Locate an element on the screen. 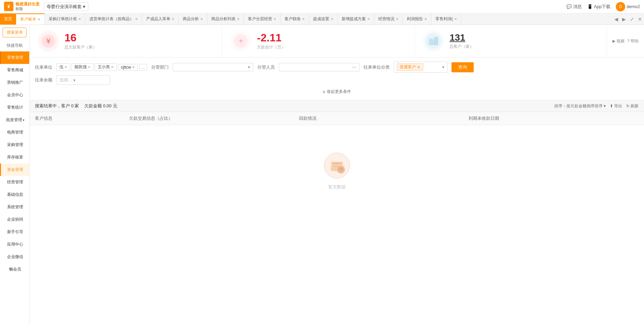 The width and height of the screenshot is (644, 325). sidebar-item-new-guide: 新手引导 is located at coordinates (15, 232).